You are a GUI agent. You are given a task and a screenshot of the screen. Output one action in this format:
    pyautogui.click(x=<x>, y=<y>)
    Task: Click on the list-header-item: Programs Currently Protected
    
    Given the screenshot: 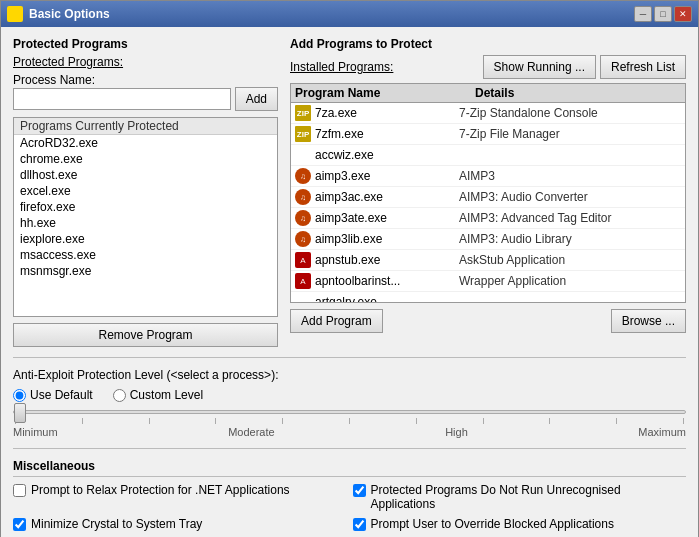 What is the action you would take?
    pyautogui.click(x=146, y=126)
    